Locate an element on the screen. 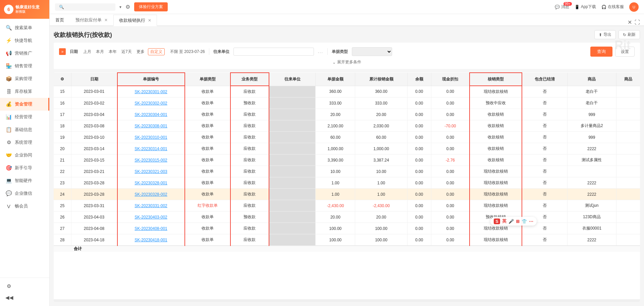 The height and width of the screenshot is (306, 644). sidebar-item-9: ⚙系统管理 is located at coordinates (25, 142).